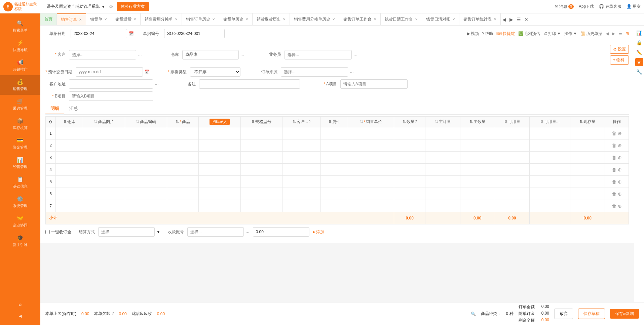  What do you see at coordinates (69, 133) in the screenshot?
I see `row-1-warehouse` at bounding box center [69, 133].